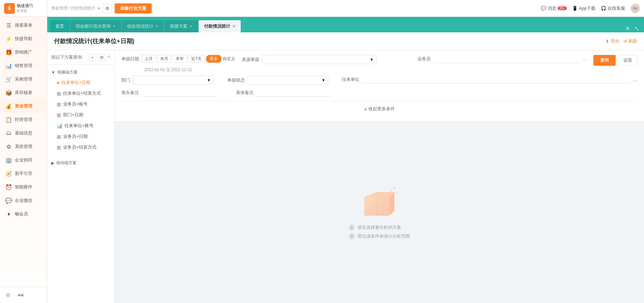  What do you see at coordinates (180, 59) in the screenshot?
I see `date-btn-this-year: 本年` at bounding box center [180, 59].